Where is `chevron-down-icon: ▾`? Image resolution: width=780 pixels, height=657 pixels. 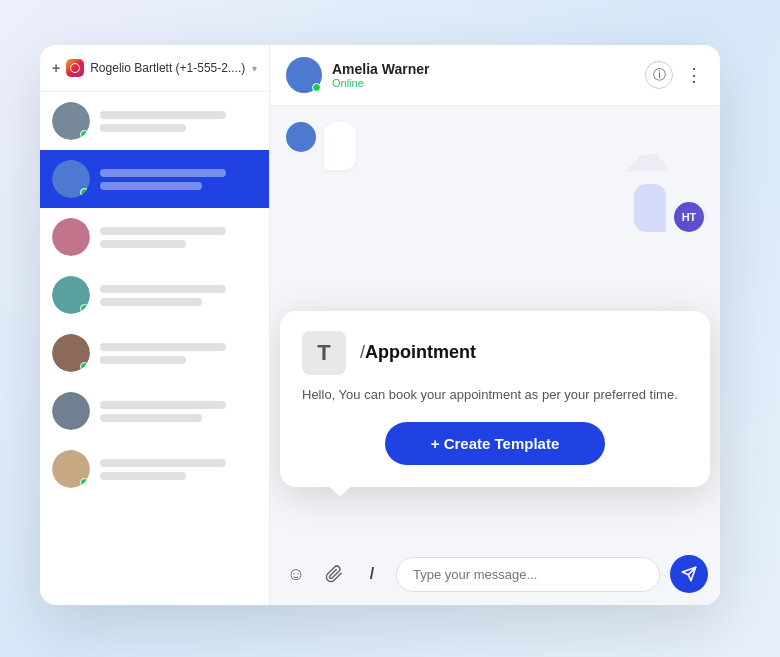
chevron-down-icon: ▾ is located at coordinates (254, 68).